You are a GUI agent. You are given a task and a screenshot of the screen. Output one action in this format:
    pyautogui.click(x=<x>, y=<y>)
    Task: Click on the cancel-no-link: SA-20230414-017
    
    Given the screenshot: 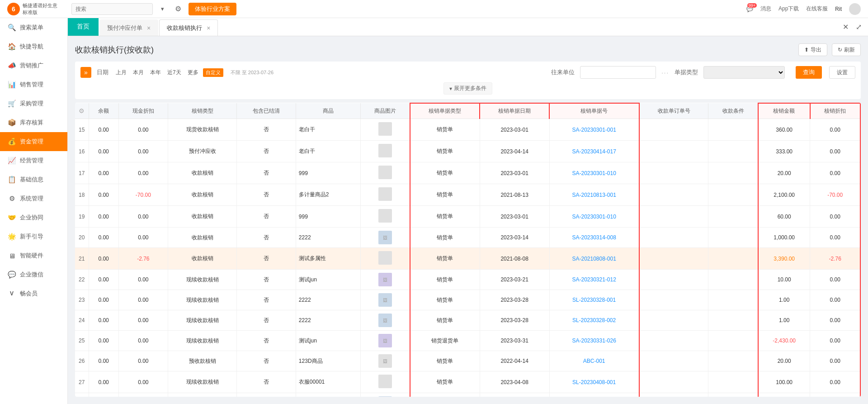 What is the action you would take?
    pyautogui.click(x=594, y=152)
    